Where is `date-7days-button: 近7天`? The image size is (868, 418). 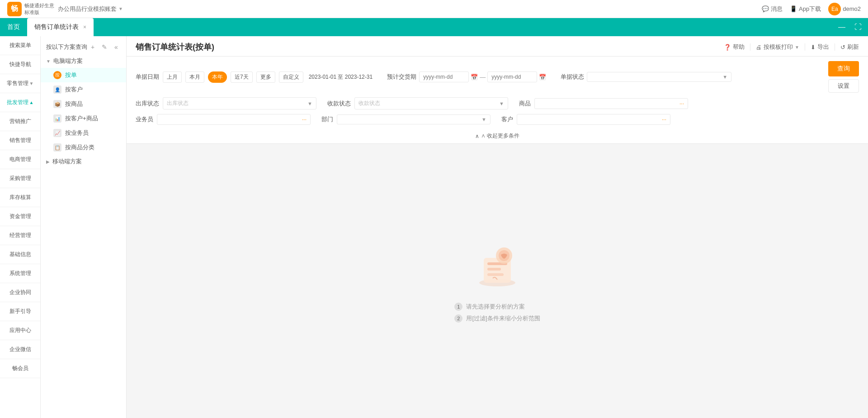 date-7days-button: 近7天 is located at coordinates (241, 77).